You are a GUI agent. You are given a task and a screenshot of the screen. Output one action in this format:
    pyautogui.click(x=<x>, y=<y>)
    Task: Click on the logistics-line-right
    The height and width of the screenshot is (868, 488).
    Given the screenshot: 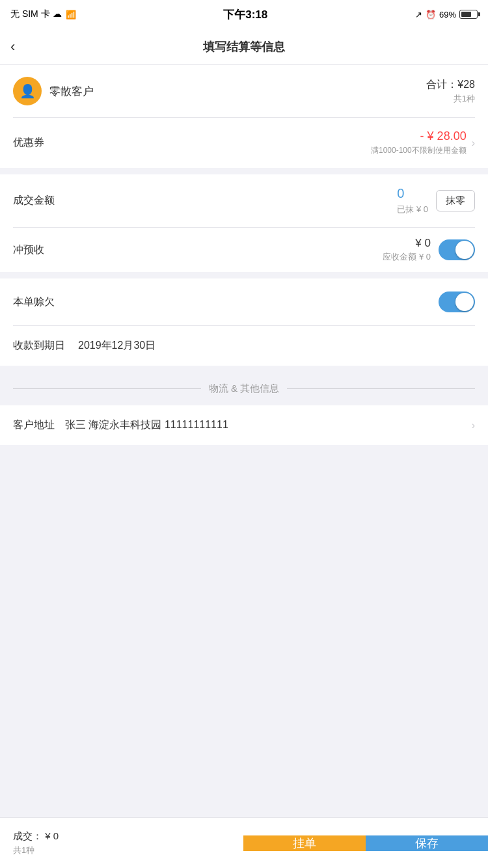 What is the action you would take?
    pyautogui.click(x=381, y=389)
    